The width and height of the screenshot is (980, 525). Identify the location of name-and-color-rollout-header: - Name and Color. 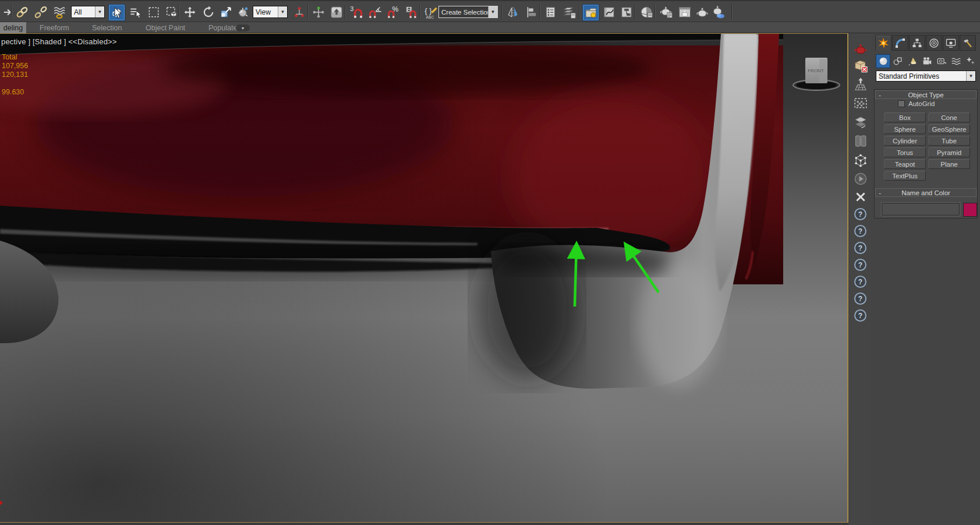
(926, 192).